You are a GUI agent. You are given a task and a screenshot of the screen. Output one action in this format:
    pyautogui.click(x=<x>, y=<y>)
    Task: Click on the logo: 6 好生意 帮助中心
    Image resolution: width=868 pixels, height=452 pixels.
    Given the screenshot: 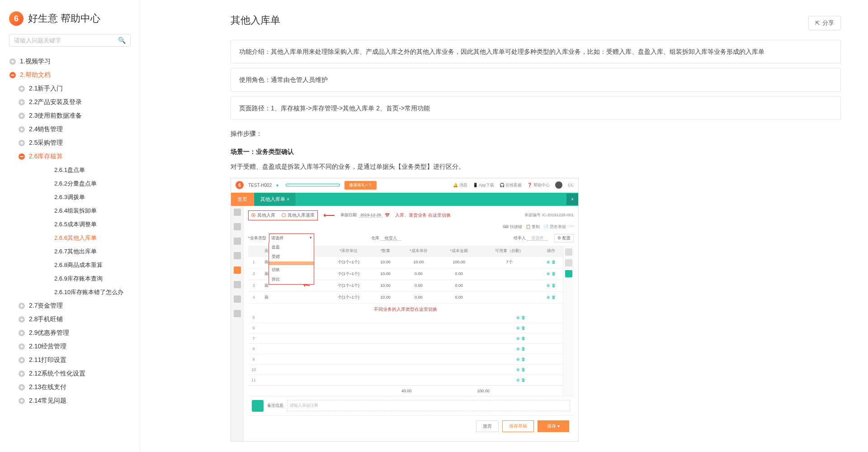 What is the action you would take?
    pyautogui.click(x=70, y=19)
    